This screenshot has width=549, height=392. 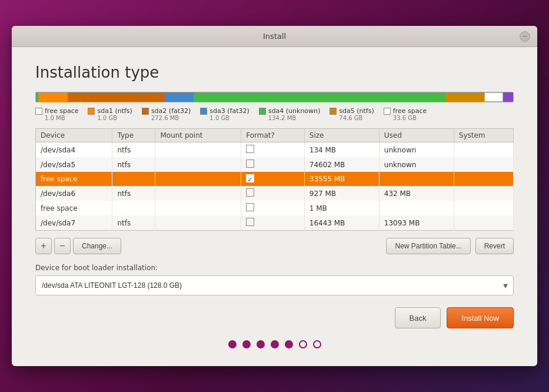 What do you see at coordinates (418, 318) in the screenshot?
I see `back-button: Back` at bounding box center [418, 318].